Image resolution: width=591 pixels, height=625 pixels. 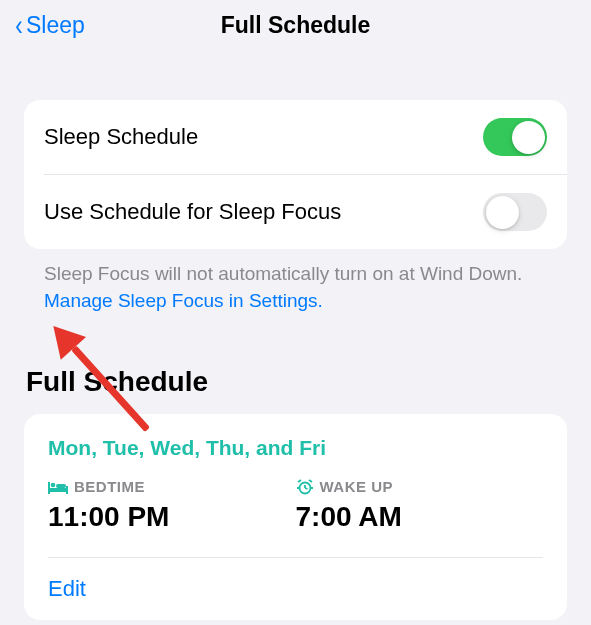 I want to click on bedtime-label: BEDTIME, so click(x=172, y=486).